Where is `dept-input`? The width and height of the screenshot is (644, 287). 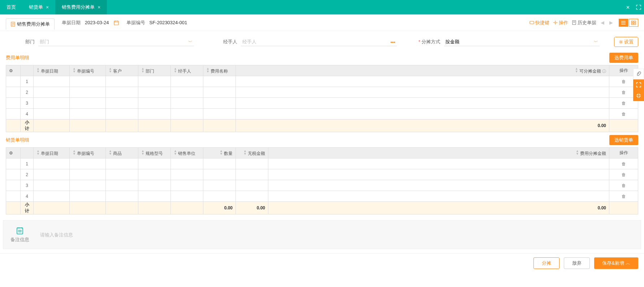
dept-input is located at coordinates (116, 42).